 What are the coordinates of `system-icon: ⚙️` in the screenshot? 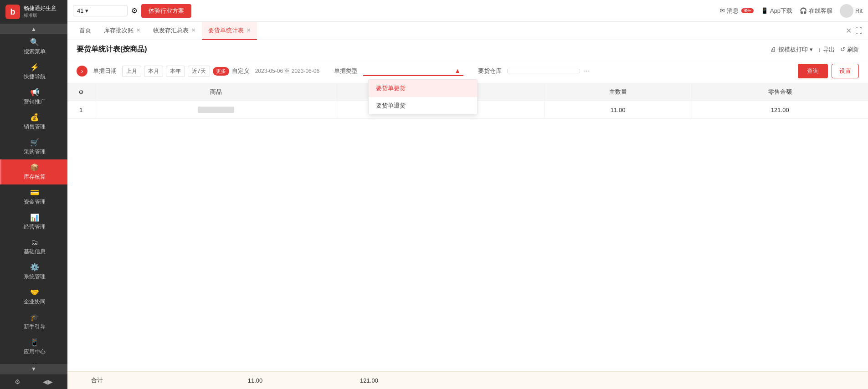 It's located at (35, 267).